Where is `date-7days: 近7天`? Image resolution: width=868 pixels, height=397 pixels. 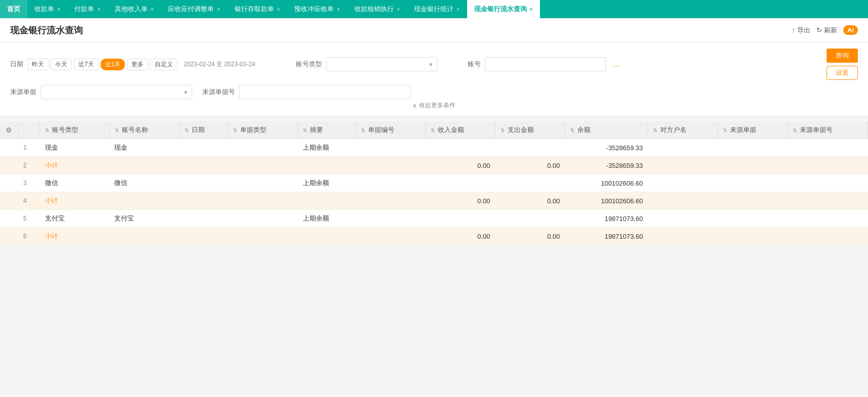
date-7days: 近7天 is located at coordinates (86, 65).